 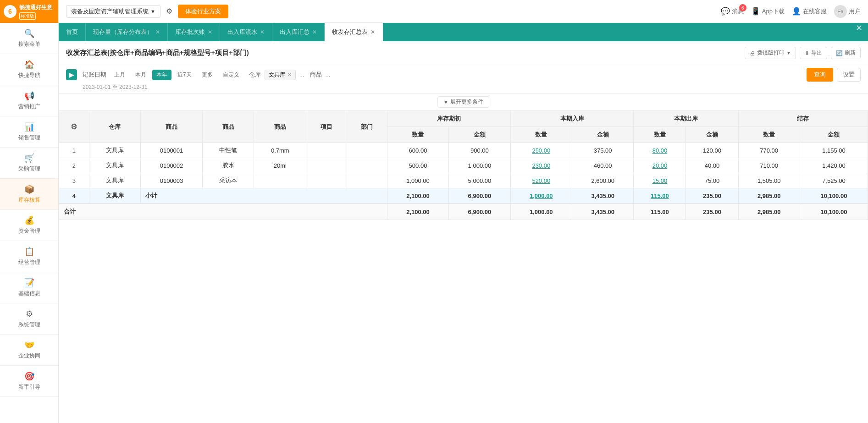 What do you see at coordinates (418, 135) in the screenshot?
I see `sub-open-qty: 数量` at bounding box center [418, 135].